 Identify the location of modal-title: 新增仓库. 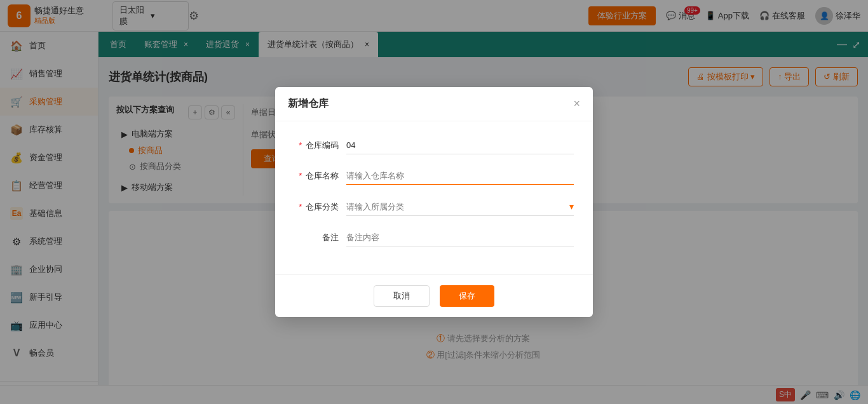
(308, 104).